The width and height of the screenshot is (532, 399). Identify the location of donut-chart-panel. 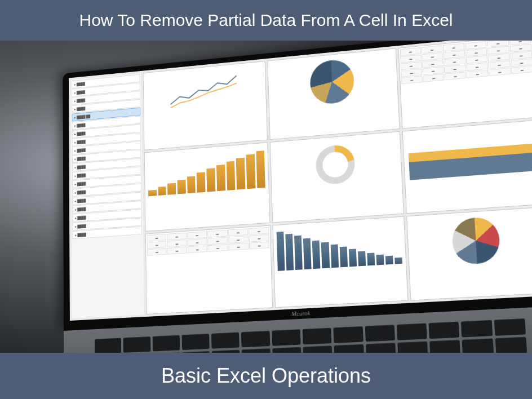
(337, 177).